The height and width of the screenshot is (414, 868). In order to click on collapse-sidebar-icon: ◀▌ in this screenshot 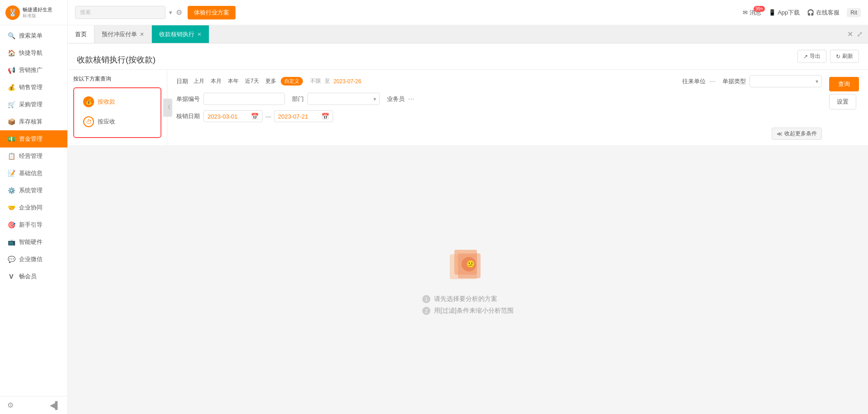, I will do `click(55, 405)`.